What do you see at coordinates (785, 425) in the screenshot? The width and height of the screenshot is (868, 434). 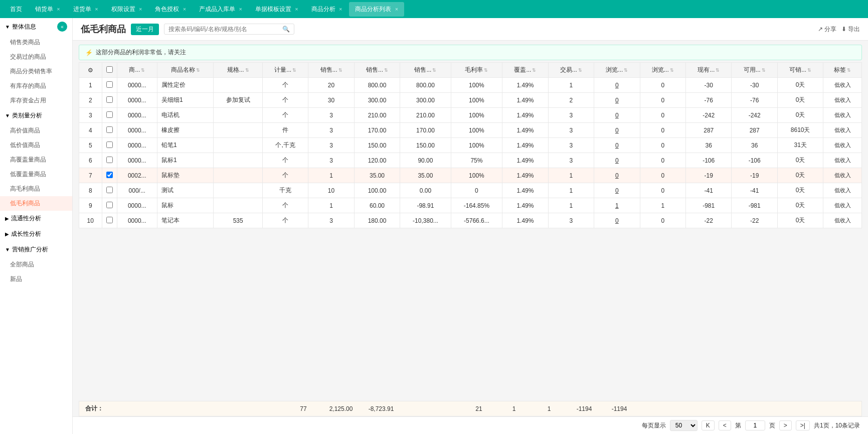 I see `next-page-button: >` at bounding box center [785, 425].